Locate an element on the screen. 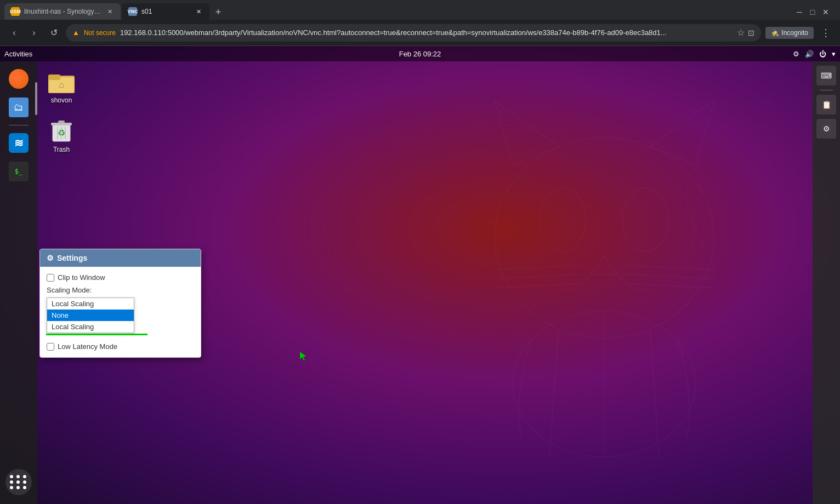 The height and width of the screenshot is (504, 840). profile-button: 🕵 Incognito is located at coordinates (790, 33).